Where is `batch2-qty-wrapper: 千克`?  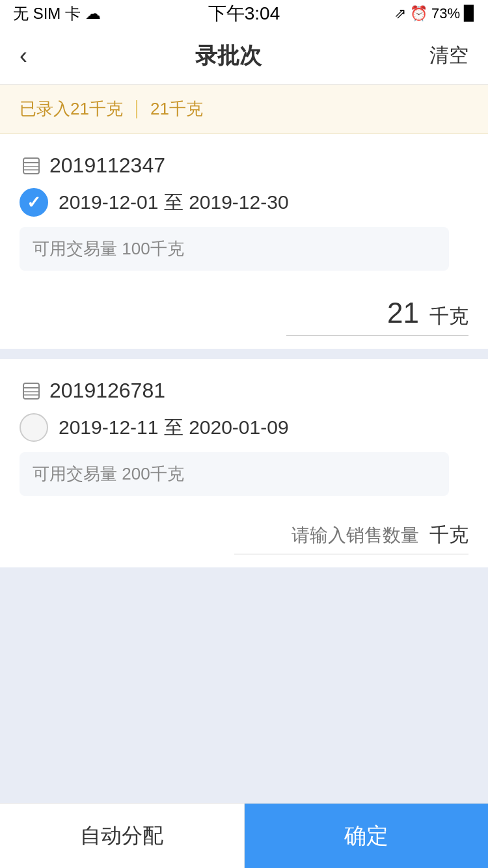 batch2-qty-wrapper: 千克 is located at coordinates (351, 538).